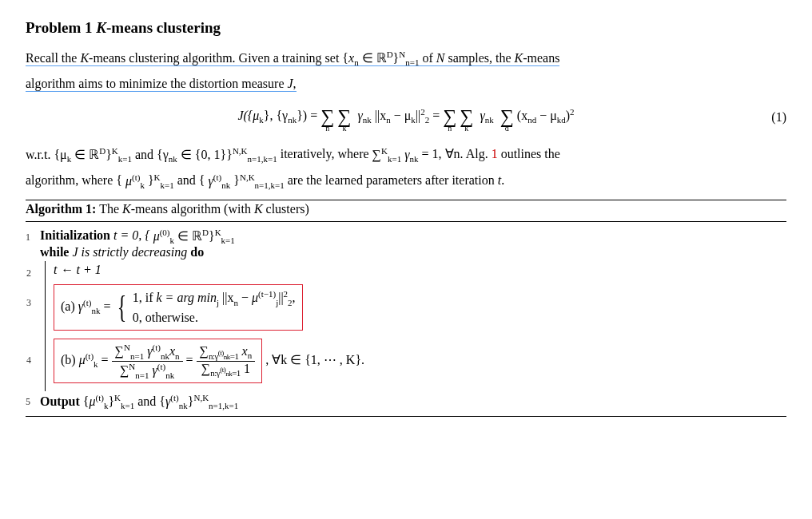 Image resolution: width=812 pixels, height=519 pixels. I want to click on equation-1: J({μk}, {γnk}) = ∑n ∑k γnk ||xn − μk||22…, so click(406, 117).